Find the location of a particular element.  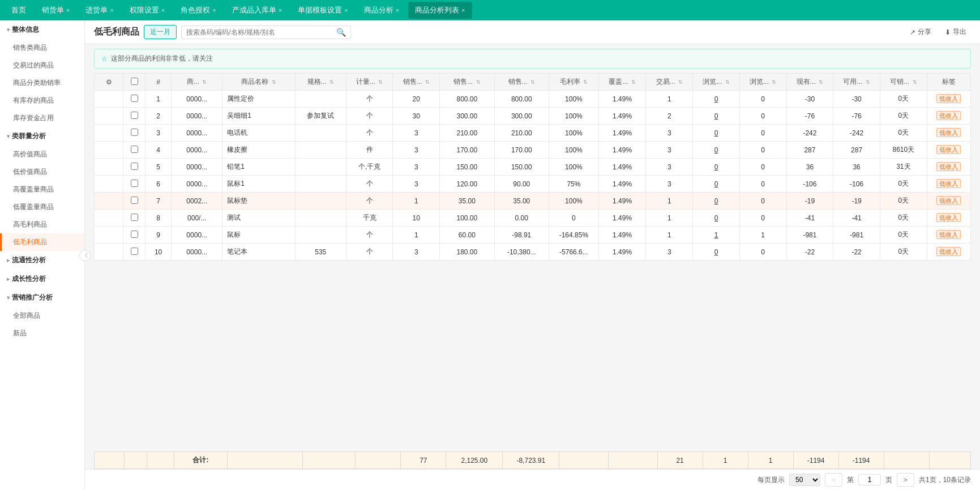

th-spec: 规格... ⇅ is located at coordinates (320, 82).